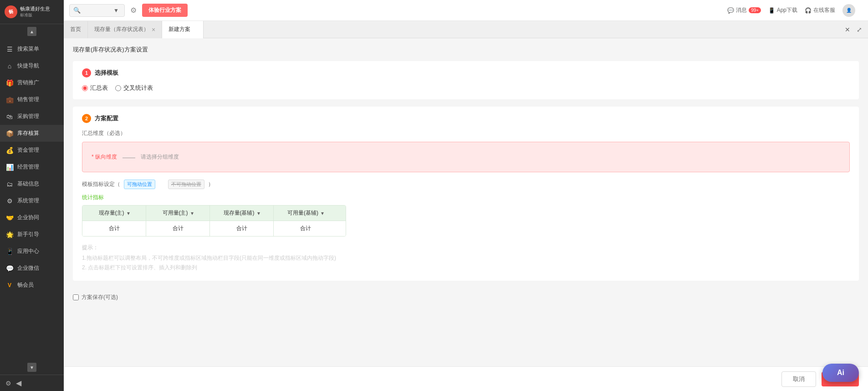 This screenshot has height=391, width=868. Describe the element at coordinates (820, 10) in the screenshot. I see `online-service-btn: 🎧 在线客服` at that location.